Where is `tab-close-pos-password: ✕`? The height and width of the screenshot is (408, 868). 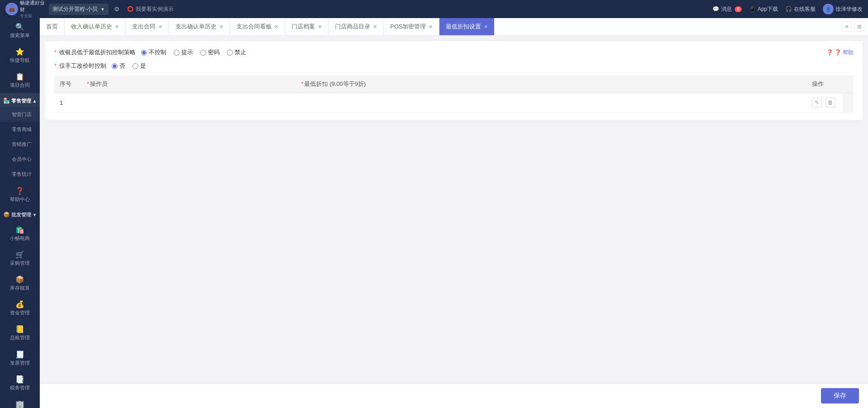
tab-close-pos-password: ✕ is located at coordinates (430, 27).